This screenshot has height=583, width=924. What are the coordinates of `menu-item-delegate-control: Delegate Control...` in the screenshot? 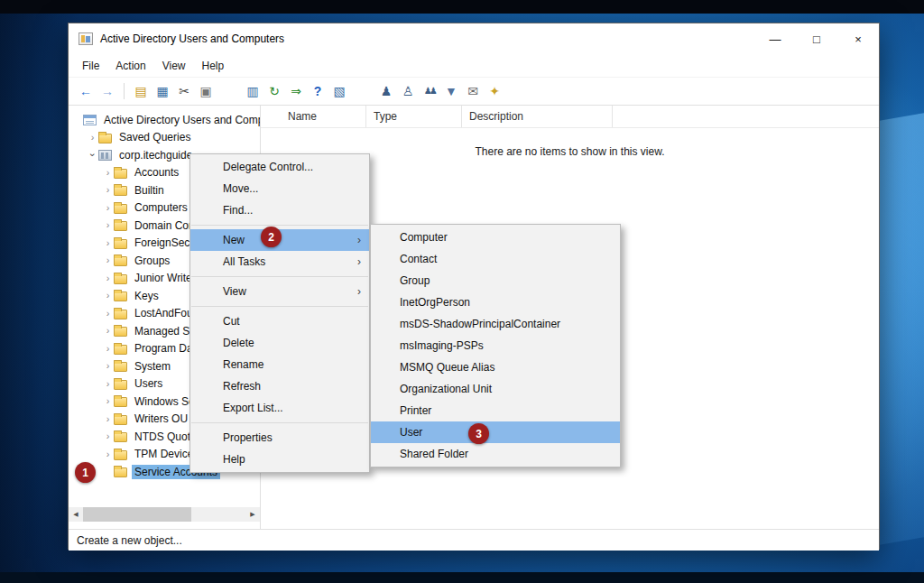 It's located at (280, 167).